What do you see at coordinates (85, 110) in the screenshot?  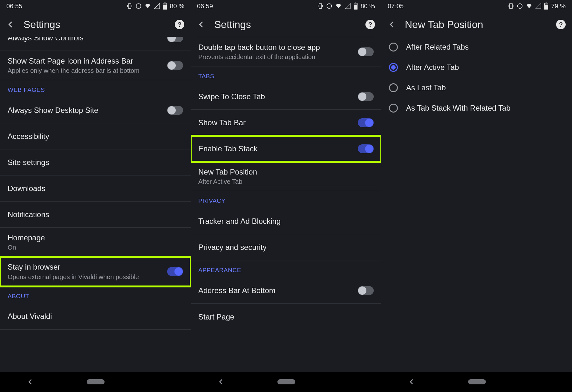 I see `label-desktop-site: Always Show Desktop Site` at bounding box center [85, 110].